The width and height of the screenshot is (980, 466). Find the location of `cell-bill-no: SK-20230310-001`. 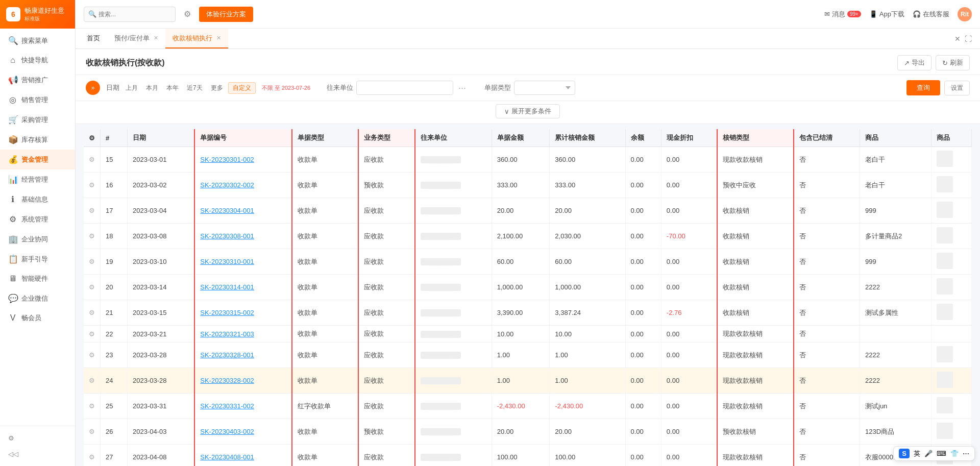

cell-bill-no: SK-20230310-001 is located at coordinates (243, 262).